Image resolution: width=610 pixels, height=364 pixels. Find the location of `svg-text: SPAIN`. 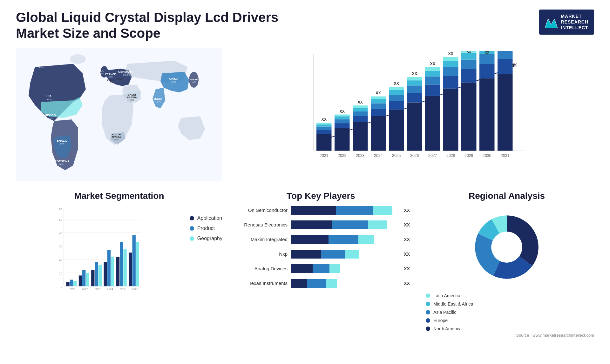

svg-text: SPAIN is located at coordinates (111, 80).